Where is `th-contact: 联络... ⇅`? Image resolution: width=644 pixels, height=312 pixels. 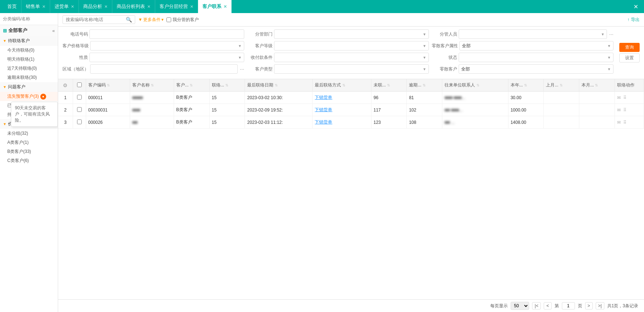 th-contact: 联络... ⇅ is located at coordinates (227, 85).